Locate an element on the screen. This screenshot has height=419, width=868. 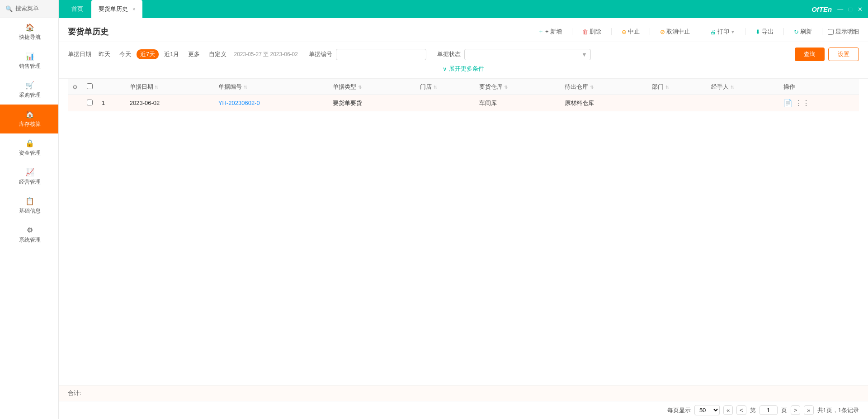
expand-label: 展开更多条件 is located at coordinates (467, 69).